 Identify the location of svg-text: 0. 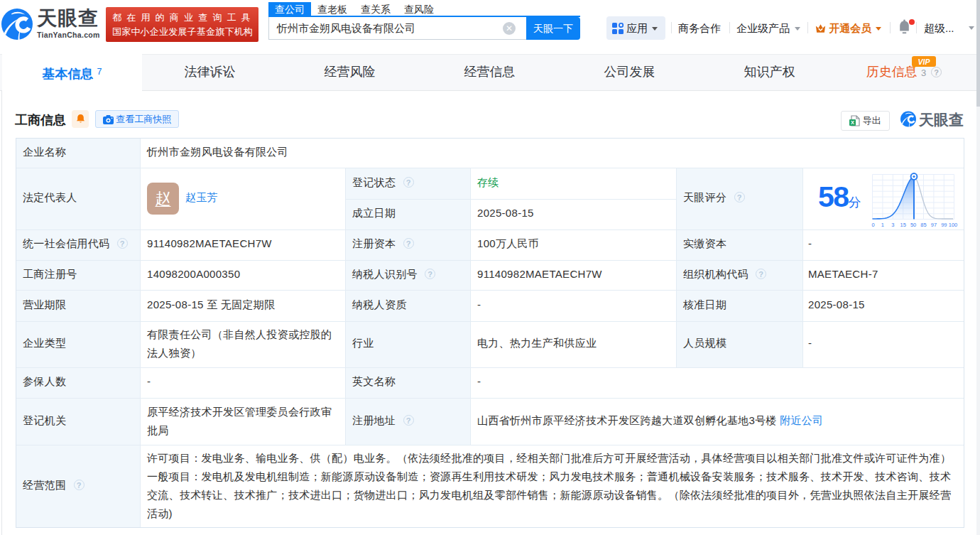
(873, 225).